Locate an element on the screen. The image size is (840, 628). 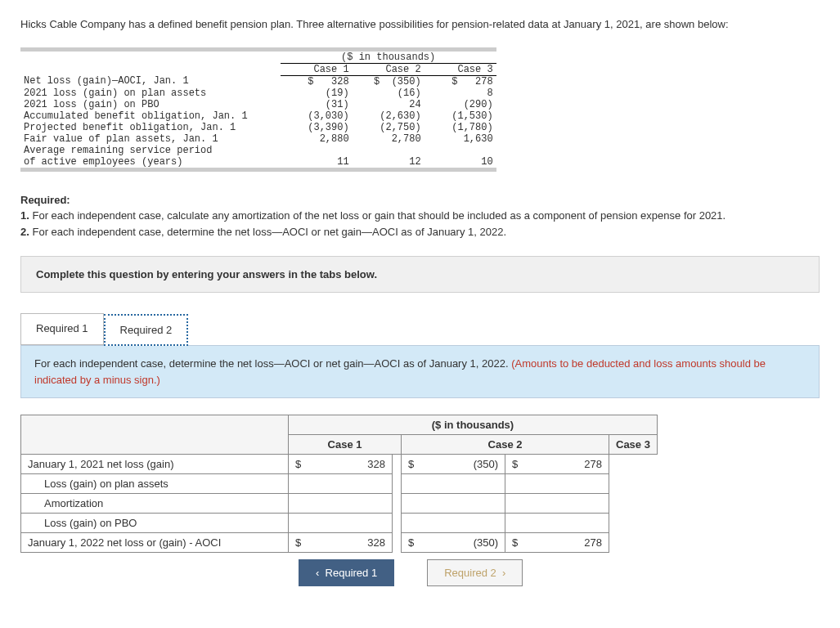
row-label: Average remaining service period is located at coordinates (150, 150).